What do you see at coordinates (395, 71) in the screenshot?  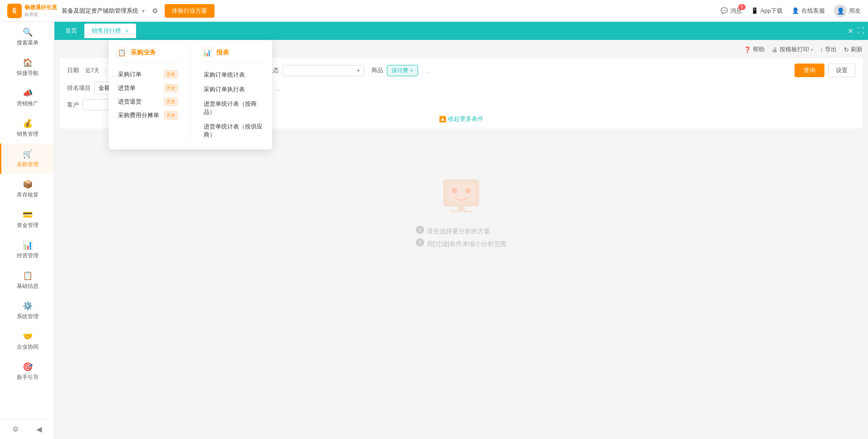 I see `filter-goods: 商品 设计费 ×` at bounding box center [395, 71].